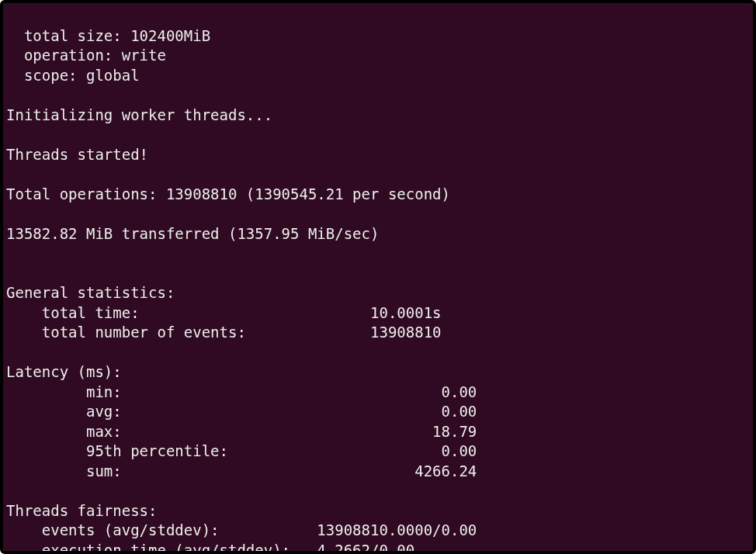  What do you see at coordinates (192, 234) in the screenshot?
I see `output-line: 13582.82 MiB transferred (1357.95 MiB/se…` at bounding box center [192, 234].